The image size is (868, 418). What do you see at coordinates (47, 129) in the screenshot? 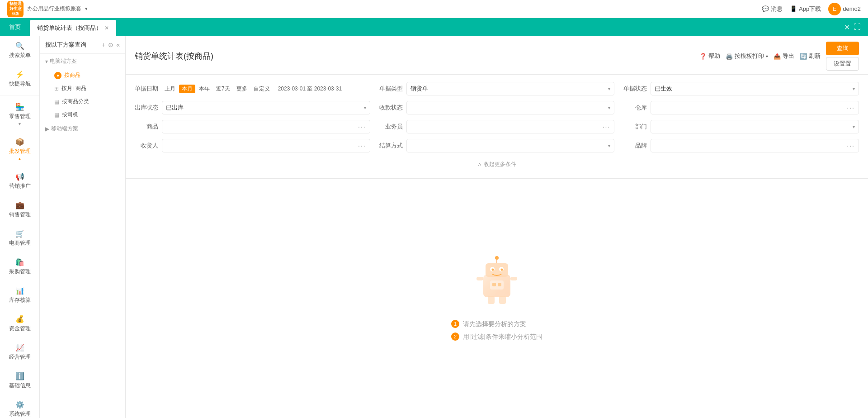
I see `tree-mobile-arrow: ▶` at bounding box center [47, 129].